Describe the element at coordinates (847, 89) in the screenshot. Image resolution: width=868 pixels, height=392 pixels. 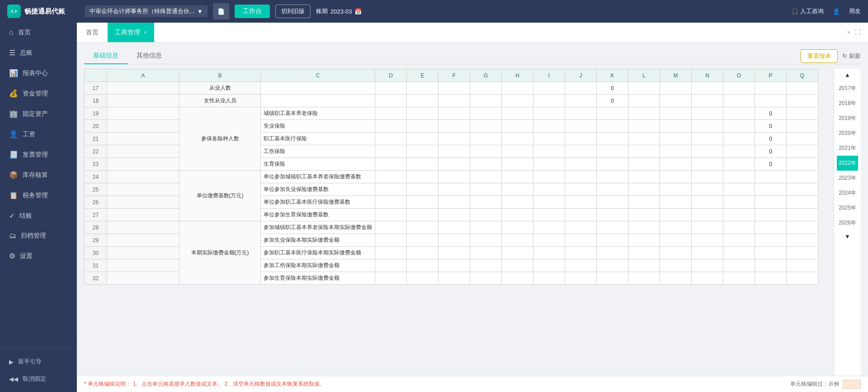
I see `year-item-2017: 2017年` at that location.